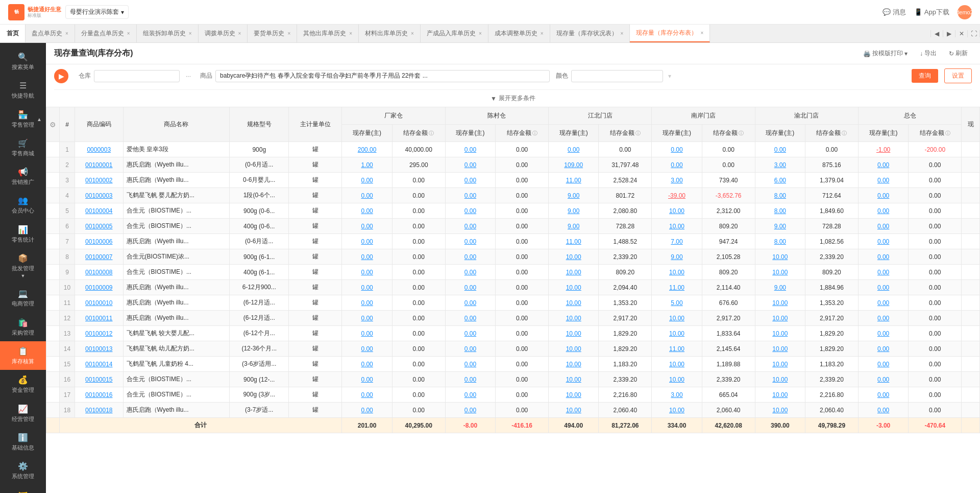 This screenshot has height=493, width=980. Describe the element at coordinates (99, 272) in the screenshot. I see `td-code: 00100008` at that location.